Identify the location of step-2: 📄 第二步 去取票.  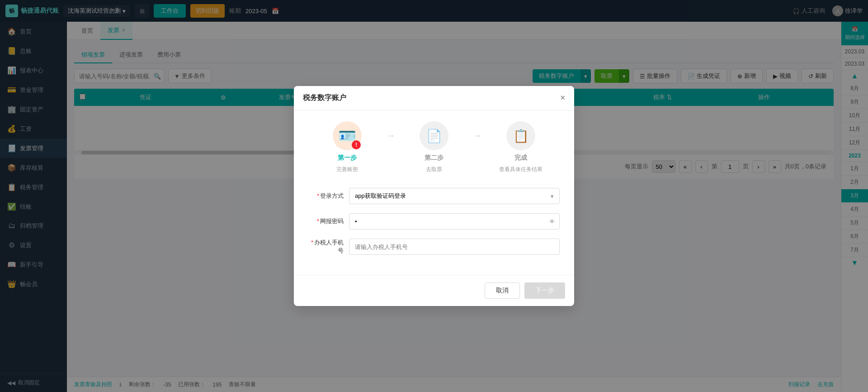
(434, 148).